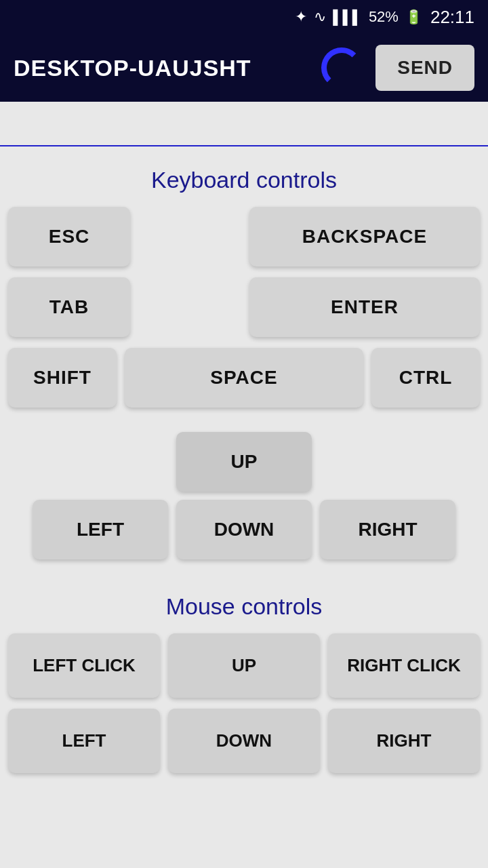  What do you see at coordinates (244, 124) in the screenshot?
I see `text-input-container` at bounding box center [244, 124].